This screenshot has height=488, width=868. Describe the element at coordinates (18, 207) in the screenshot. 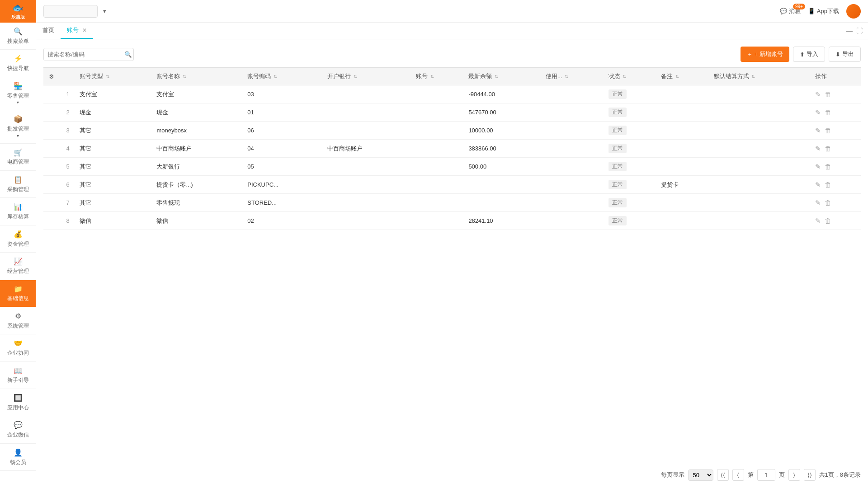

I see `sidebar-icon-6: 📊` at that location.